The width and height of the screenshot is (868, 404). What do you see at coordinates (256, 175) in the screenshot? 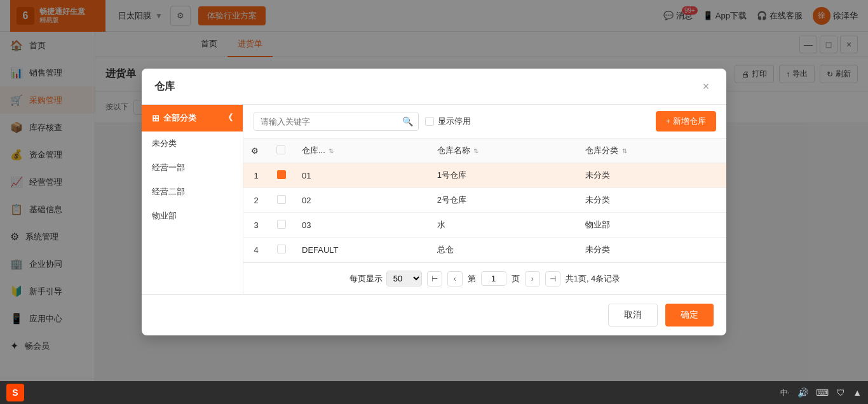
I see `row-num: 1` at bounding box center [256, 175].